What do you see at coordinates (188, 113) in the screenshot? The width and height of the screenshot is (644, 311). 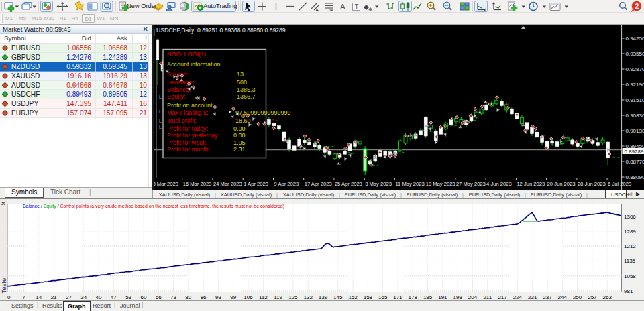 I see `svg-text: Max Floating $:` at bounding box center [188, 113].